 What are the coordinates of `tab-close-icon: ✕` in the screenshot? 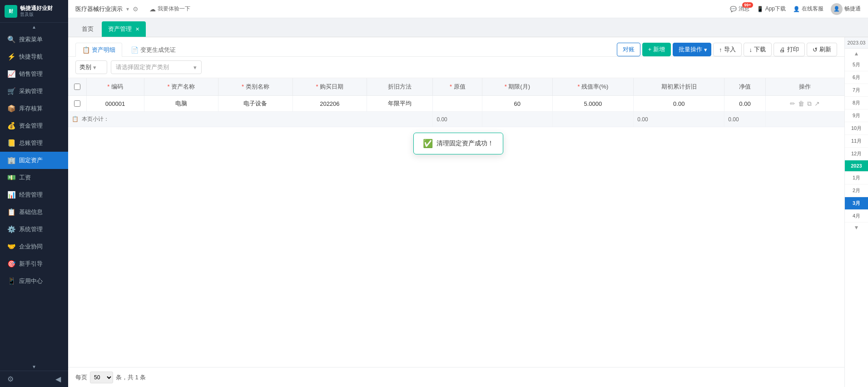 It's located at (137, 29).